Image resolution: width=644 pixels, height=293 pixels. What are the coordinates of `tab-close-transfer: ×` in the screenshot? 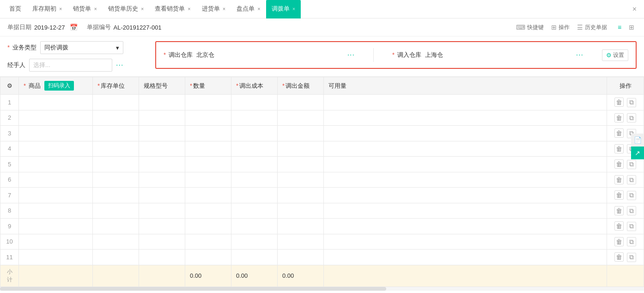 It's located at (294, 9).